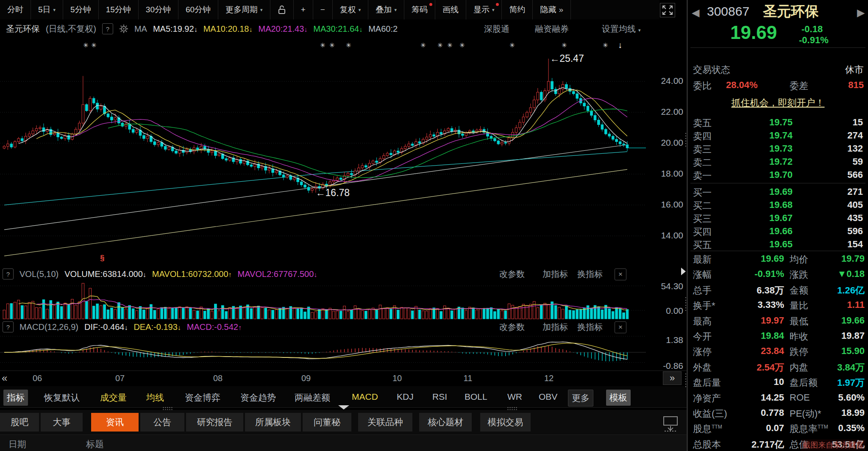 The width and height of the screenshot is (868, 451). Describe the element at coordinates (62, 422) in the screenshot. I see `tab-大事: 大事` at that location.